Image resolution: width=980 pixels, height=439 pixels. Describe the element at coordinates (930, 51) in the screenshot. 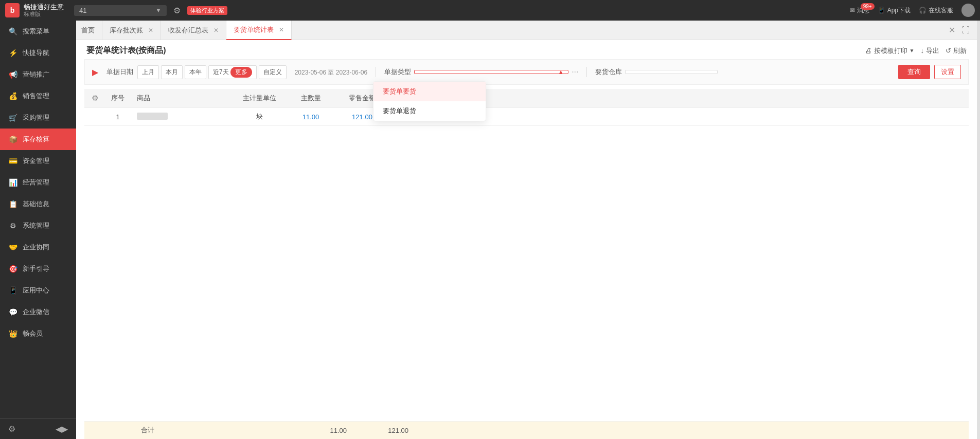

I see `export-btn: ↓ 导出` at that location.